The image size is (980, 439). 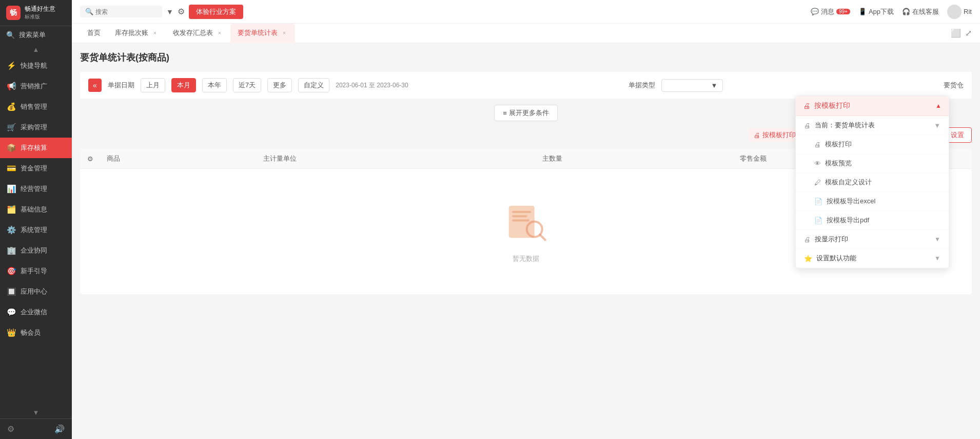 I want to click on sidebar-item-operations: 📊 经营管理, so click(x=36, y=189).